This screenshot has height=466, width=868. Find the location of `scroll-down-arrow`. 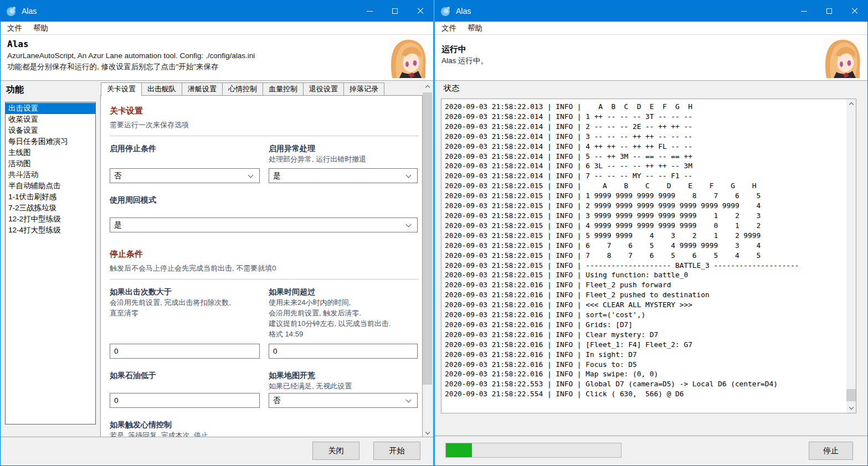

scroll-down-arrow is located at coordinates (851, 408).